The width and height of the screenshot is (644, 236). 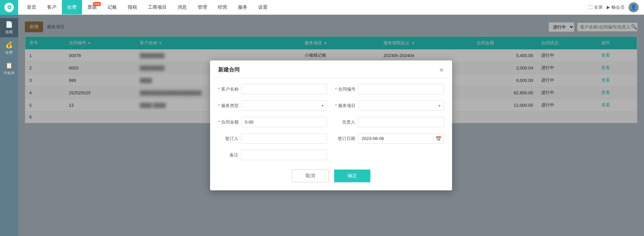 What do you see at coordinates (608, 7) in the screenshot?
I see `member-icon: ▶` at bounding box center [608, 7].